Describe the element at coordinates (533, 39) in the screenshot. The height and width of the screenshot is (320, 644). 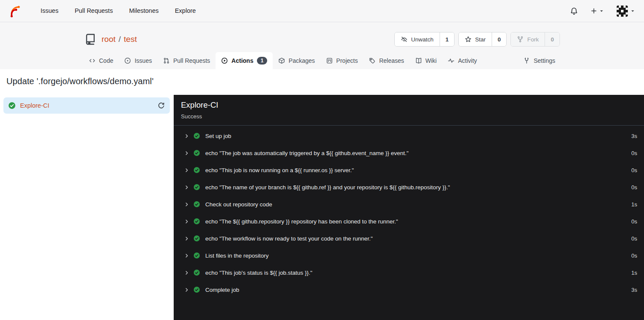
I see `fork-label: Fork` at that location.